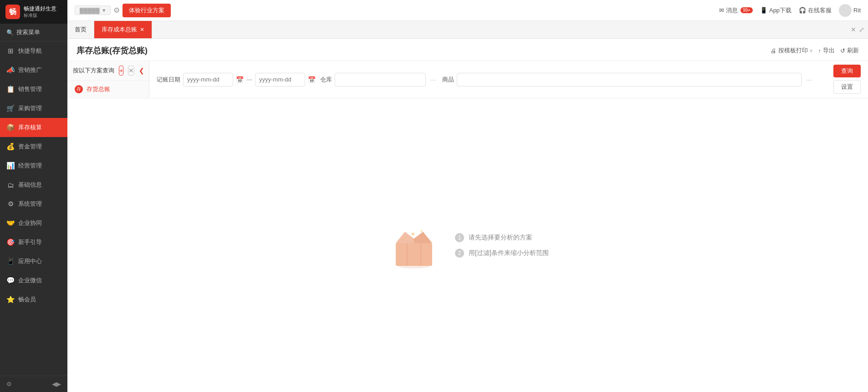  Describe the element at coordinates (850, 10) in the screenshot. I see `user-menu: Rit` at that location.